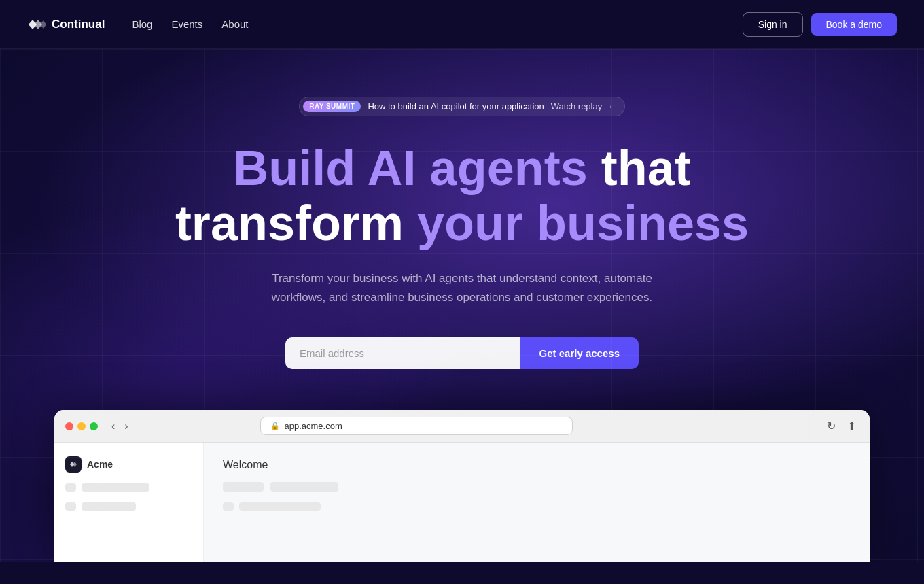  What do you see at coordinates (69, 426) in the screenshot?
I see `traffic-light-red` at bounding box center [69, 426].